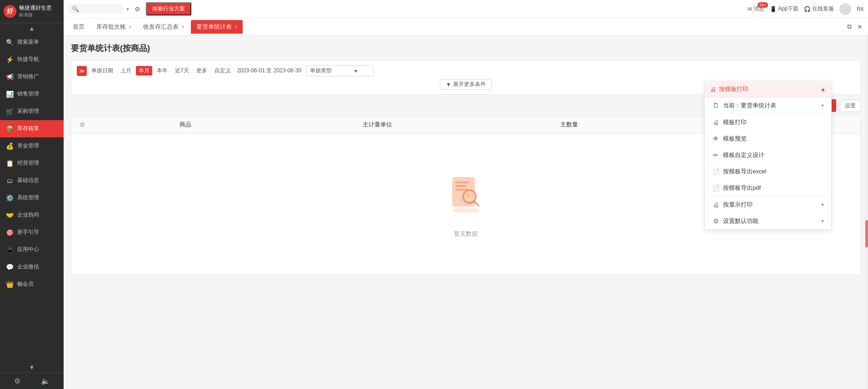 The height and width of the screenshot is (389, 868). What do you see at coordinates (45, 381) in the screenshot?
I see `footer-sound-icon: 🔈` at bounding box center [45, 381].